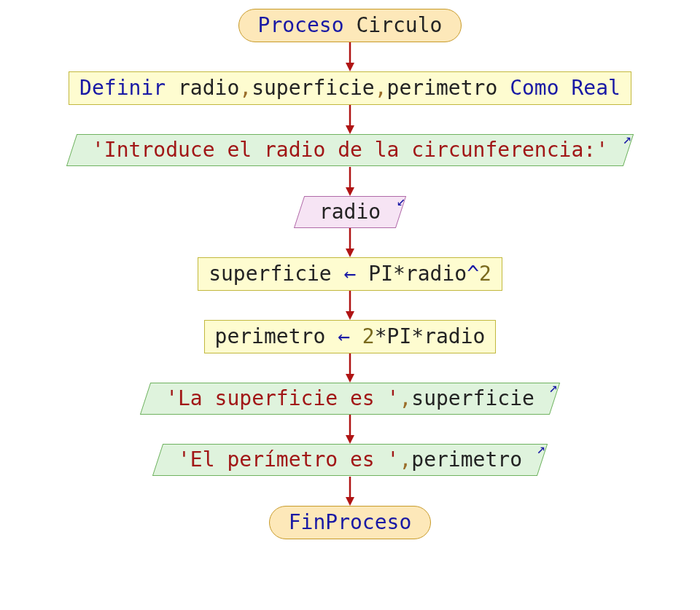 Image resolution: width=700 pixels, height=610 pixels. I want to click on process-assign-superficie: superficie ← PI*radio^2, so click(350, 274).